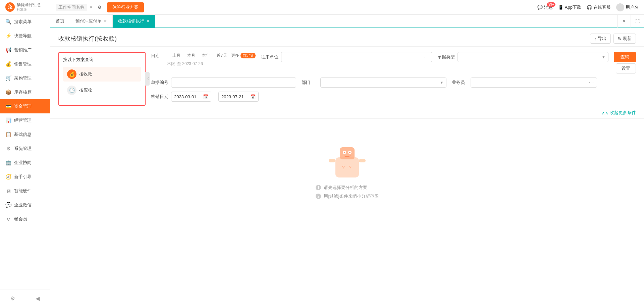  What do you see at coordinates (25, 64) in the screenshot?
I see `sidebar-item-sales: 💰 销售管理` at bounding box center [25, 64].